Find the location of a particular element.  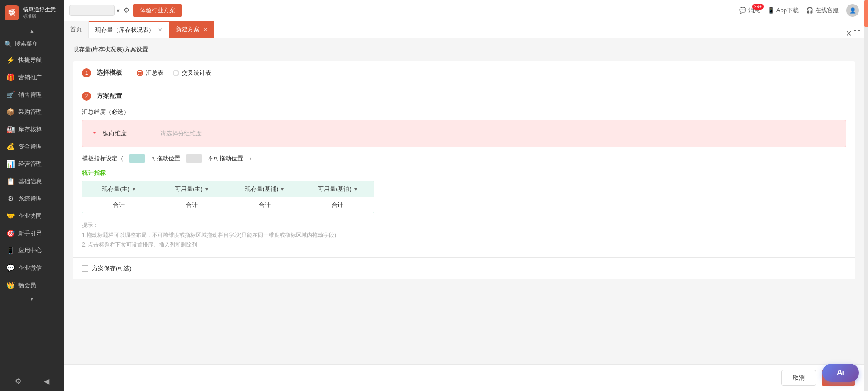

logo-icon: 畅 is located at coordinates (12, 13).